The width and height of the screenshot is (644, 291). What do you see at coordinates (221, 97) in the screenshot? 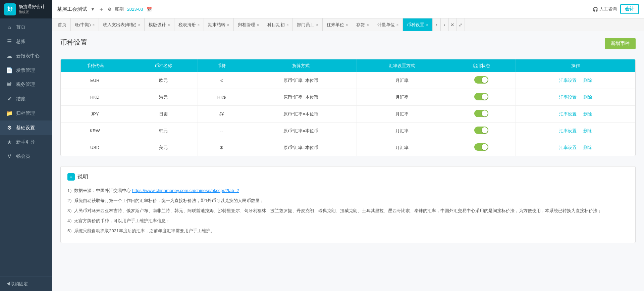
I see `cell-symbol-1: HK$` at bounding box center [221, 97].